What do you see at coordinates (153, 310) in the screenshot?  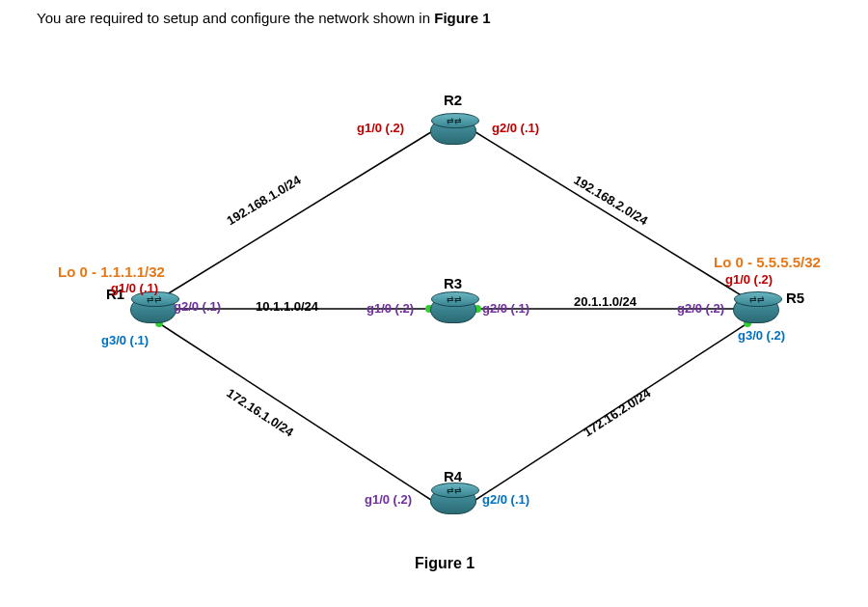 I see `router-r1: ⇄⇄` at bounding box center [153, 310].